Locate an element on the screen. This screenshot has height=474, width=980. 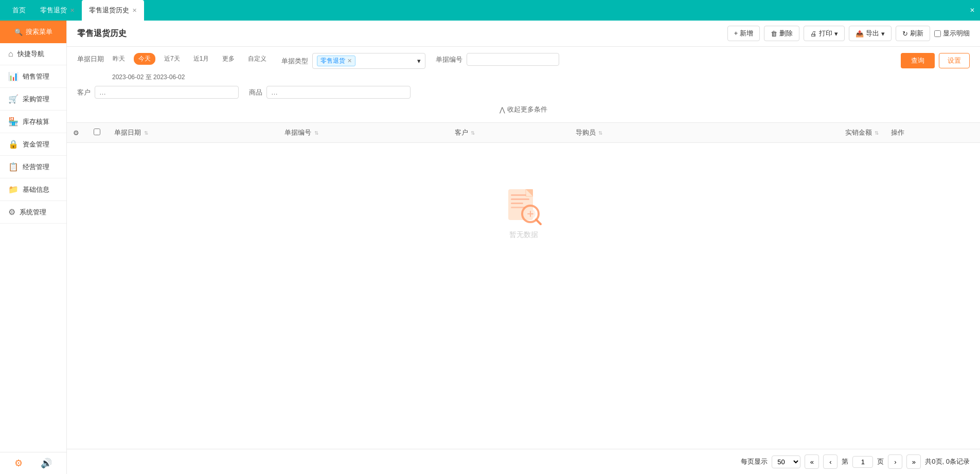
th-customer-label: 客户 is located at coordinates (461, 133).